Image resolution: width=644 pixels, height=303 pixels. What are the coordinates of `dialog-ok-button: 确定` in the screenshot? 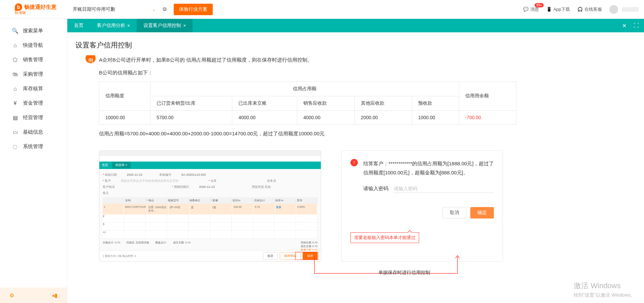 It's located at (482, 213).